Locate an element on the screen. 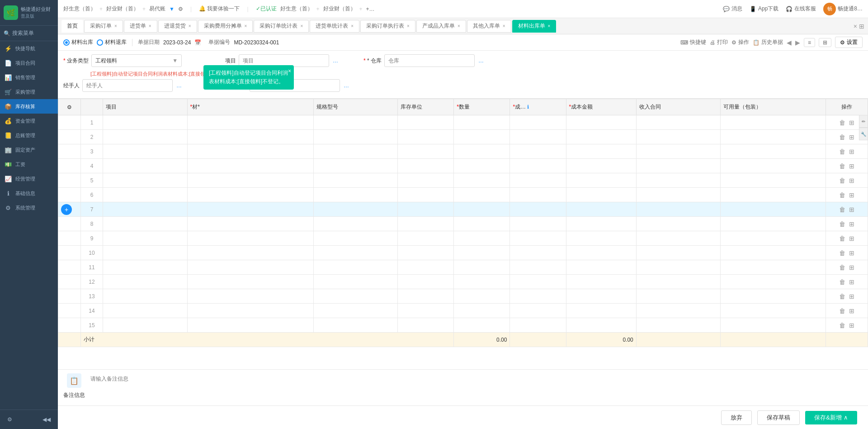 This screenshot has width=868, height=429. tab-purchase-order: 采购订单 × is located at coordinates (104, 26).